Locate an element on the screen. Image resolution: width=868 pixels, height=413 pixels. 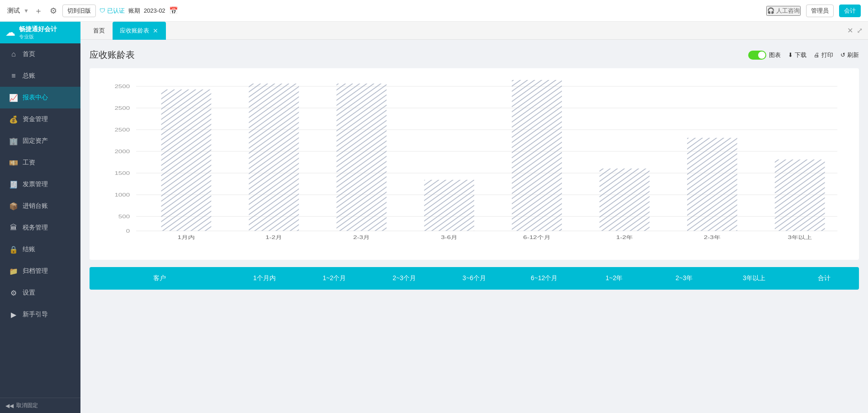
sidebar-item-assets: 🏢 固定资产 is located at coordinates (40, 141).